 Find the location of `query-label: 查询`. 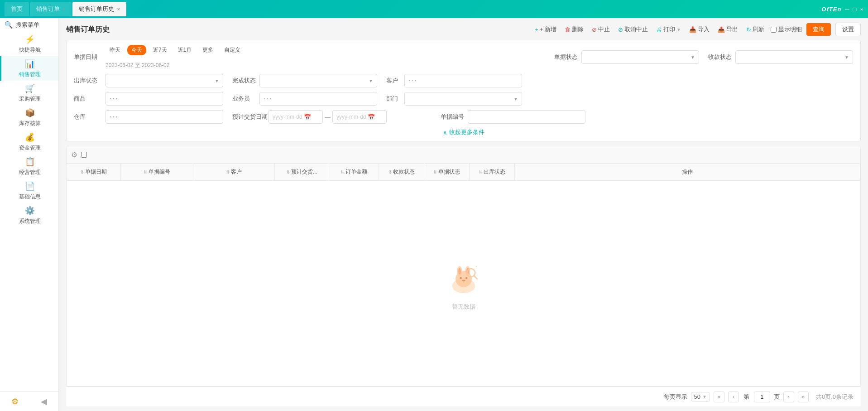

query-label: 查询 is located at coordinates (819, 29).